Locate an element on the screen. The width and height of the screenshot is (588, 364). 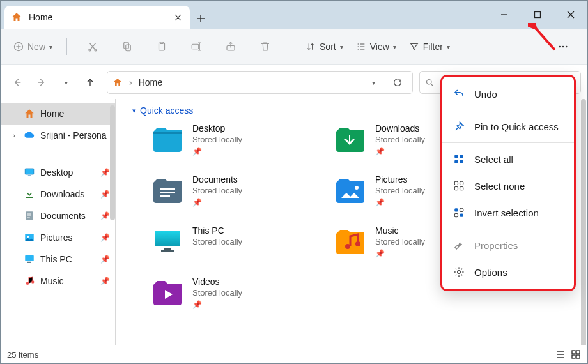
refresh-button is located at coordinates (398, 82).